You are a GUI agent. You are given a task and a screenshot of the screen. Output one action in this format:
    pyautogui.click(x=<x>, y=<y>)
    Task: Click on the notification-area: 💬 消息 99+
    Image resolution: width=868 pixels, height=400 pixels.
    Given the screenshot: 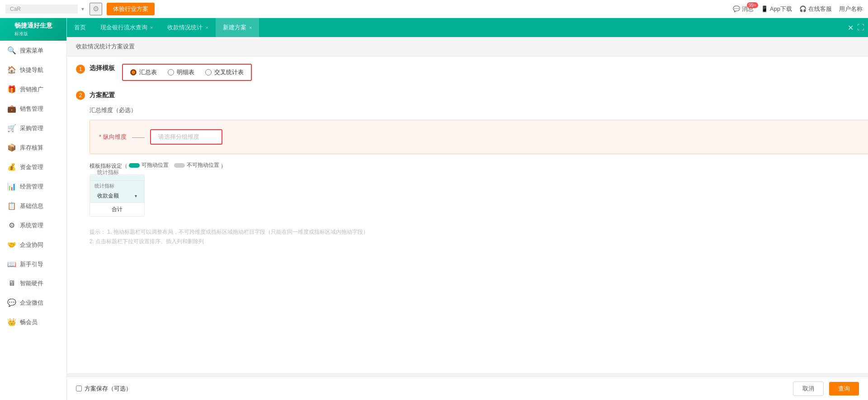 What is the action you would take?
    pyautogui.click(x=743, y=9)
    